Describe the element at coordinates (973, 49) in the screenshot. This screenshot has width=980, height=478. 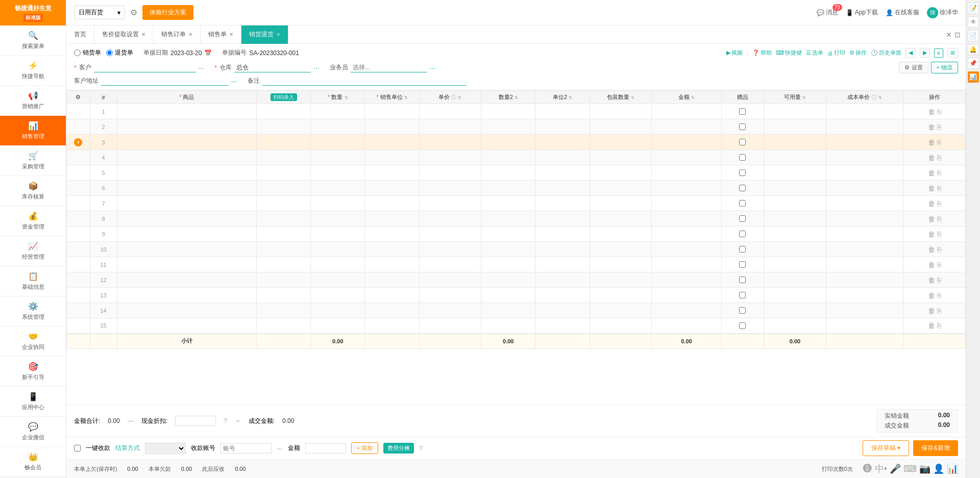
I see `rs-icon-4: 🔔` at that location.